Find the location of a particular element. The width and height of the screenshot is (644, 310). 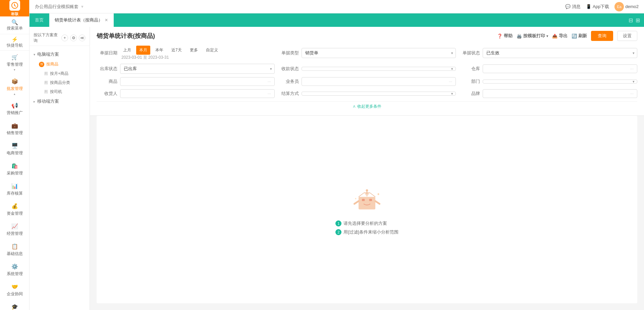

tab-home: 首页 is located at coordinates (40, 20).